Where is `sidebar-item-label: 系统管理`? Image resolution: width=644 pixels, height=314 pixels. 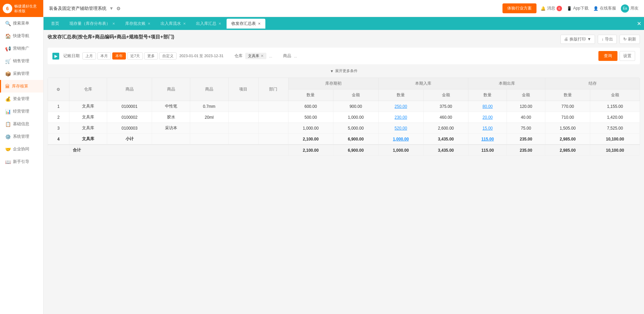 sidebar-item-label: 系统管理 is located at coordinates (21, 137).